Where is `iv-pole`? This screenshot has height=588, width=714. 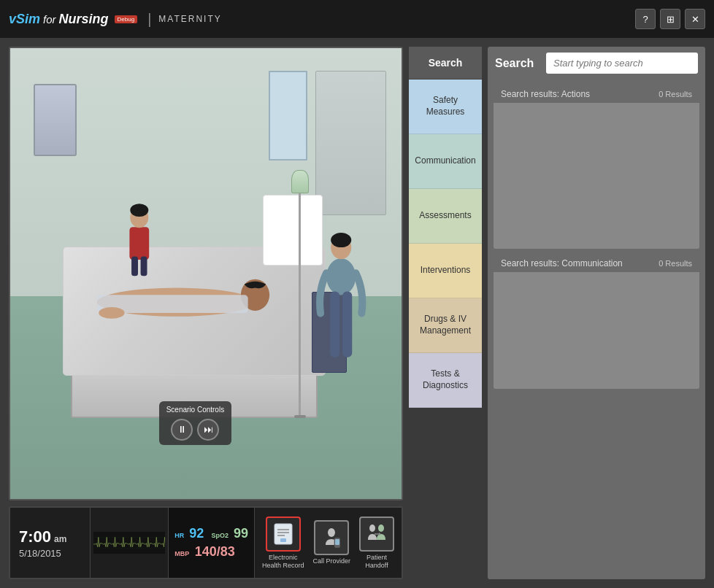
iv-pole is located at coordinates (299, 294).